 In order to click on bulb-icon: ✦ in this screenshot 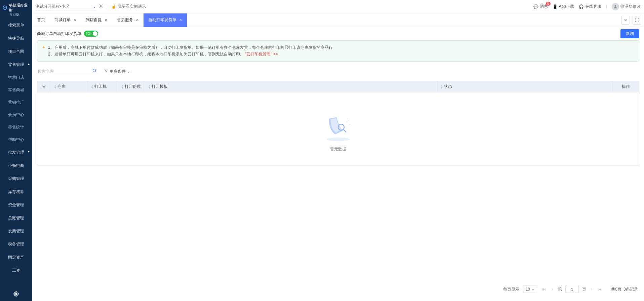, I will do `click(44, 51)`.